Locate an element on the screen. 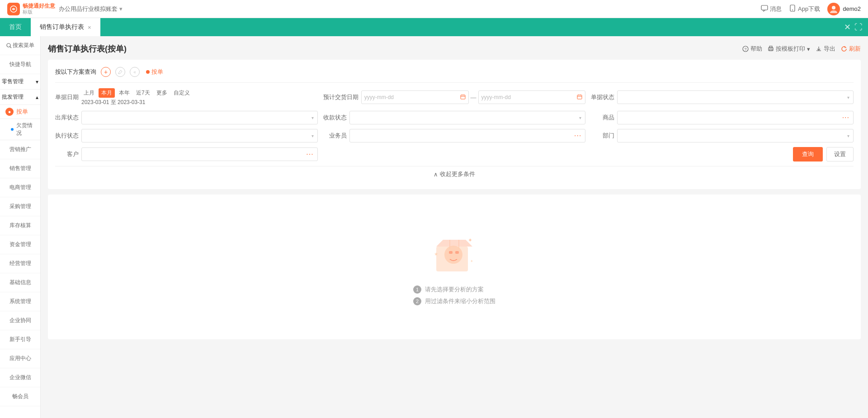 This screenshot has height=418, width=868. ship-status-caret: ▾ is located at coordinates (313, 118).